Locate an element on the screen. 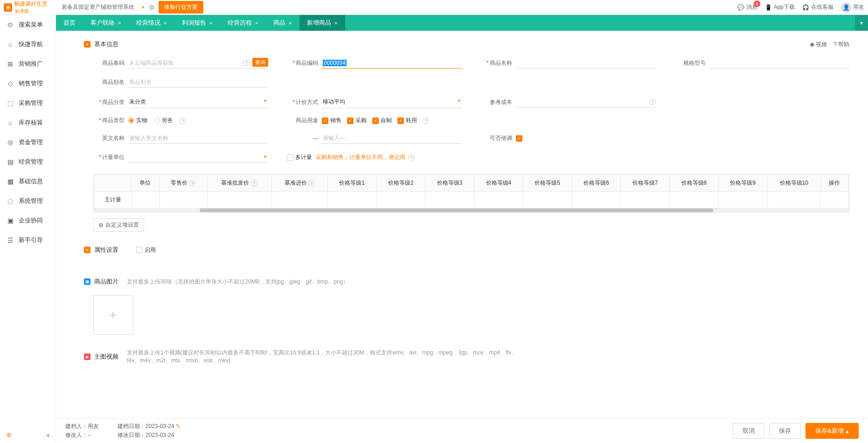 Image resolution: width=868 pixels, height=443 pixels. message-button: 💬 消息 6 is located at coordinates (747, 7).